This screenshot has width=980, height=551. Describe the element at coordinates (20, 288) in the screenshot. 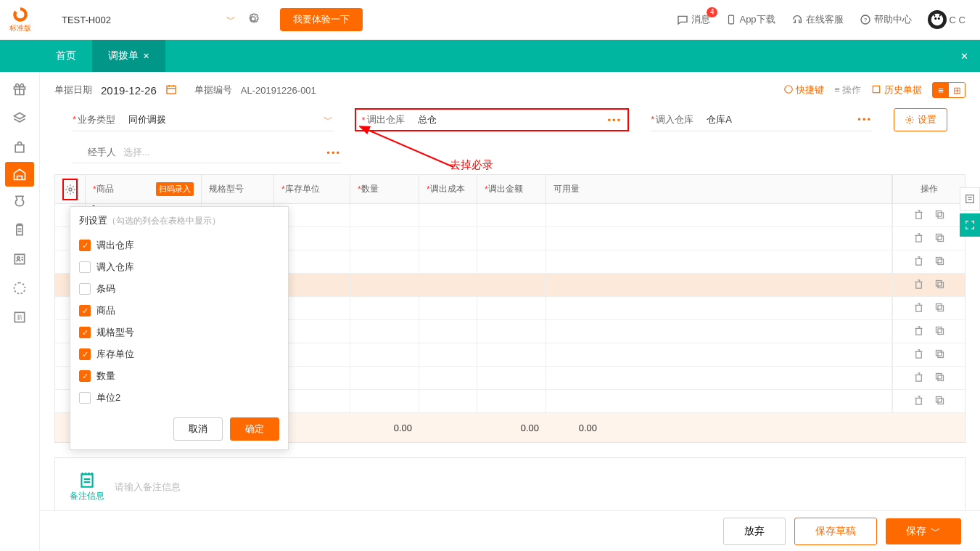

I see `rail-loading-icon` at that location.